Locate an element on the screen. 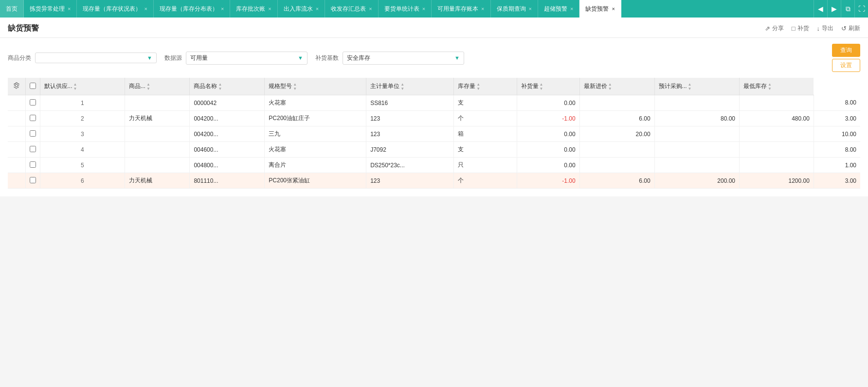  tab-close-batch-account: × is located at coordinates (270, 9).